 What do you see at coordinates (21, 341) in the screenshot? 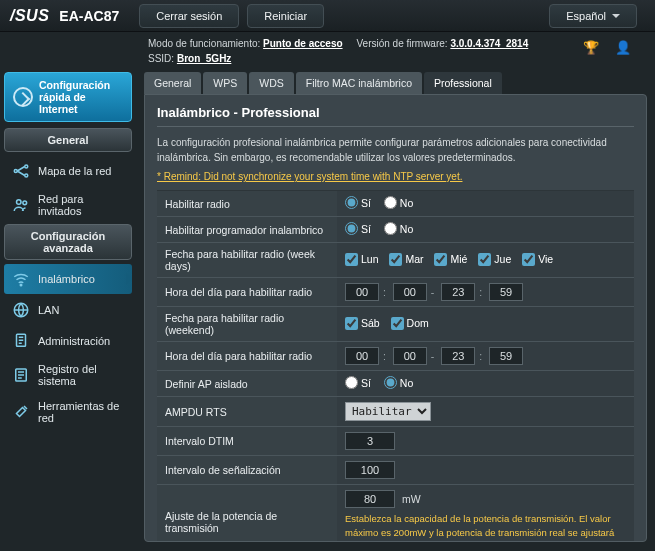
I see `administration-icon` at bounding box center [21, 341].